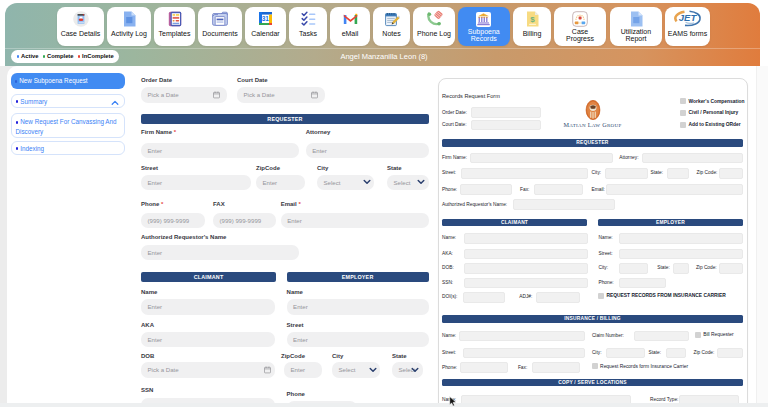 Image resolution: width=768 pixels, height=407 pixels. I want to click on svg-text: 31, so click(266, 18).